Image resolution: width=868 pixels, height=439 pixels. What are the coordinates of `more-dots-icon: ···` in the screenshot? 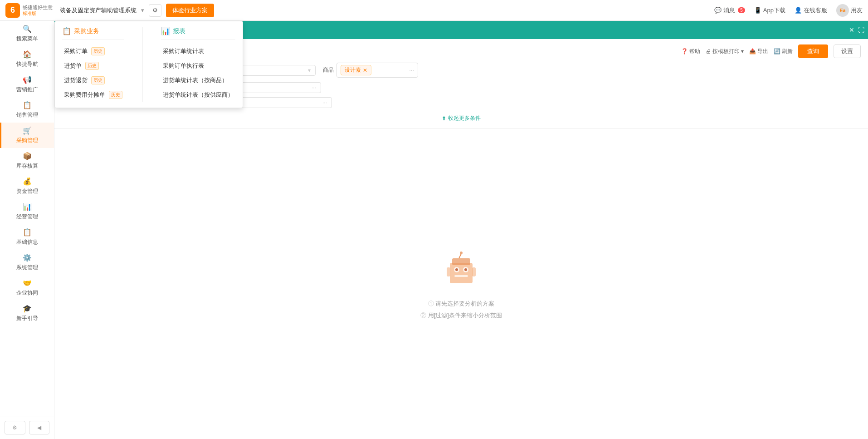 It's located at (412, 70).